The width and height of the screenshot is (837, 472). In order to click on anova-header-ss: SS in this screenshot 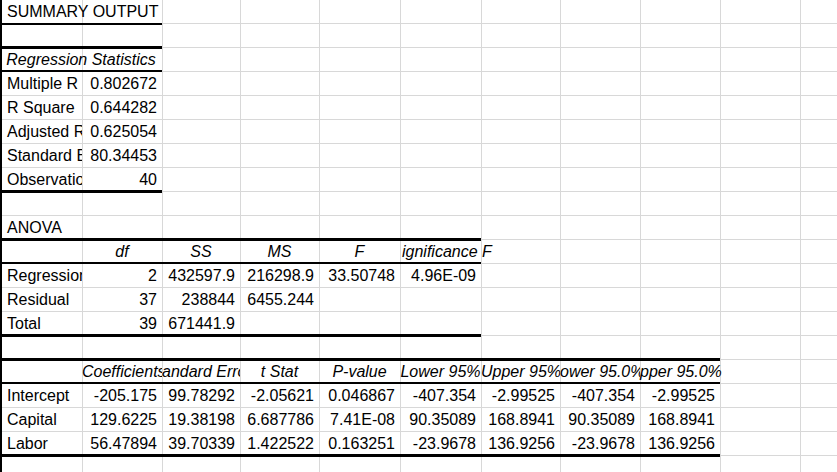, I will do `click(201, 252)`.